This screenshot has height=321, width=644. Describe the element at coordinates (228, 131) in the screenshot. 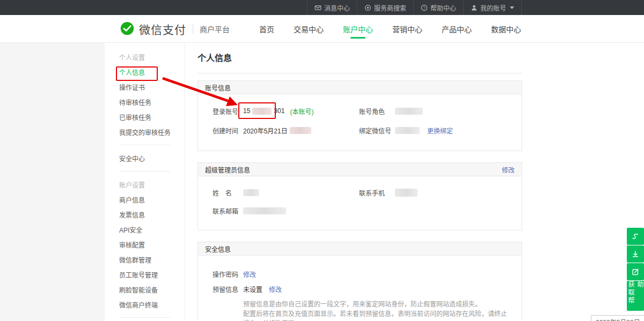

I see `created-time-label: 创建时间` at that location.